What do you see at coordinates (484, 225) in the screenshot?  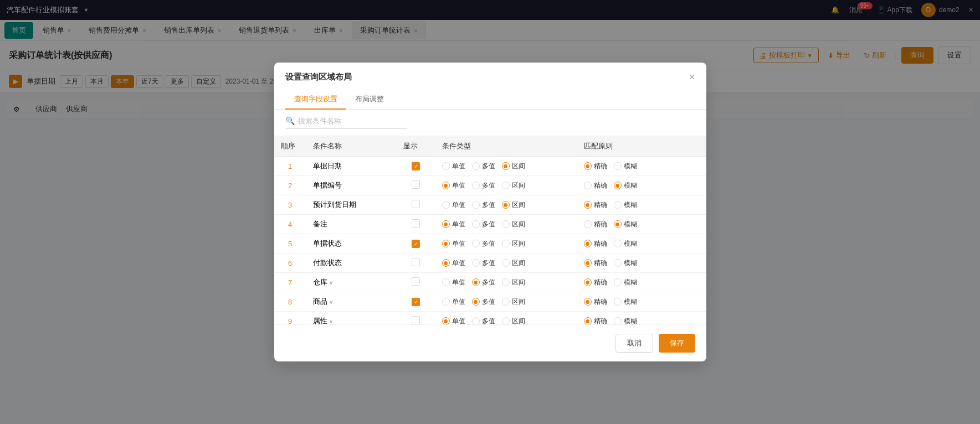 I see `radio-type-多值-row3: 多值` at bounding box center [484, 225].